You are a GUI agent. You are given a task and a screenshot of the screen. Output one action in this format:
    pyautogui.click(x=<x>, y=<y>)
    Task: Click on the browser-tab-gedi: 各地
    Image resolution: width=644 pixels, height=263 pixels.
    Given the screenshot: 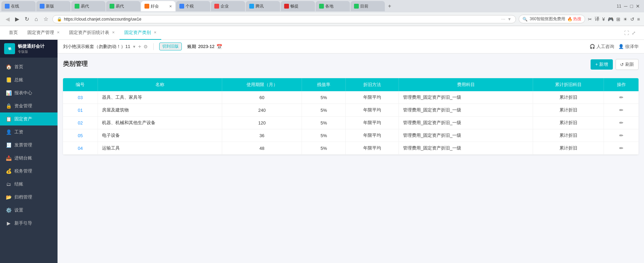 What is the action you would take?
    pyautogui.click(x=333, y=6)
    